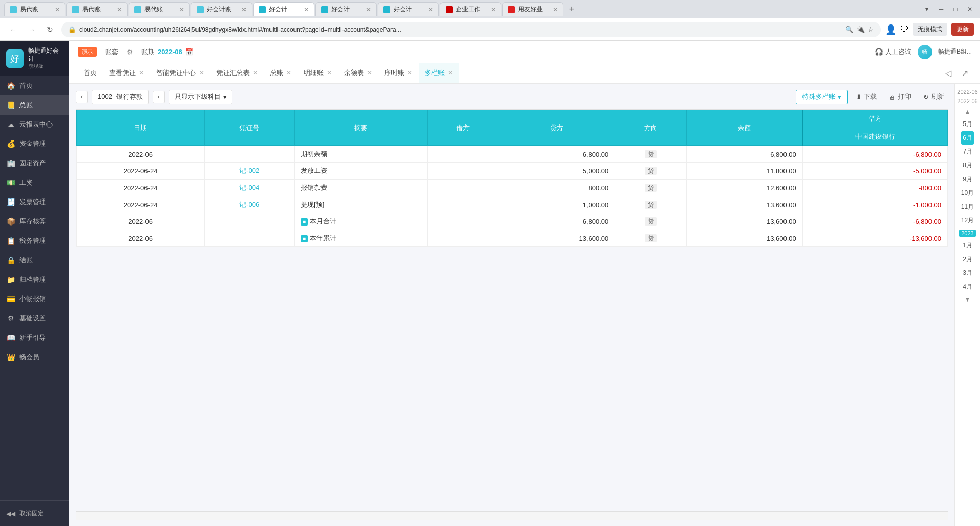 The width and height of the screenshot is (980, 526). Describe the element at coordinates (555, 10) in the screenshot. I see `tab-close-9: ✕` at that location.